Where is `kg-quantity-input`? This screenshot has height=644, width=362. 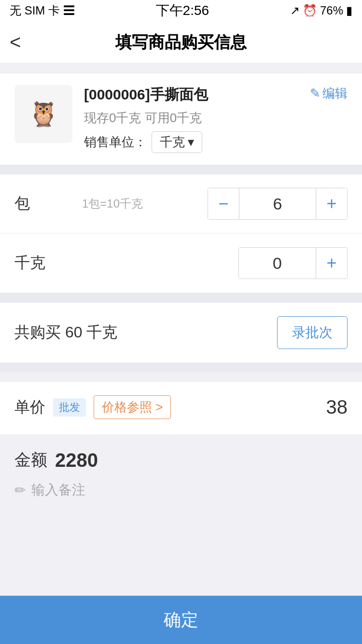
kg-quantity-input is located at coordinates (278, 263).